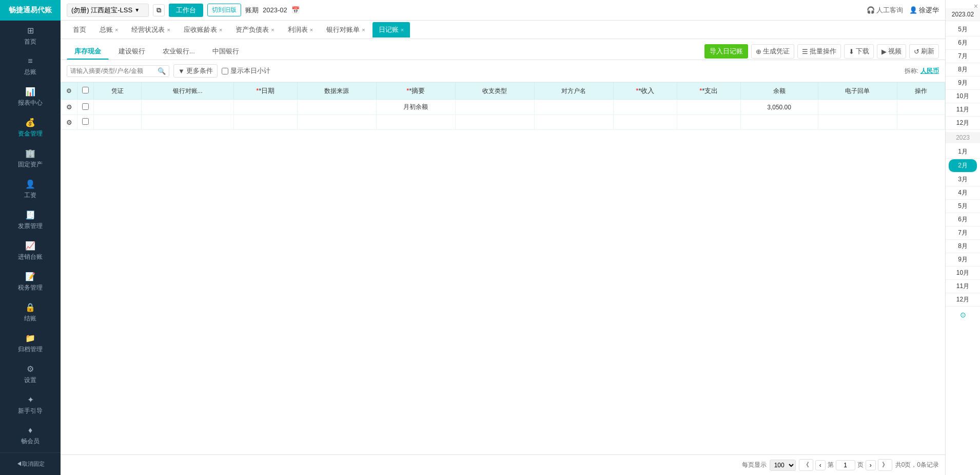  Describe the element at coordinates (30, 159) in the screenshot. I see `sidebar-item-assets: 🏢 固定资产` at that location.